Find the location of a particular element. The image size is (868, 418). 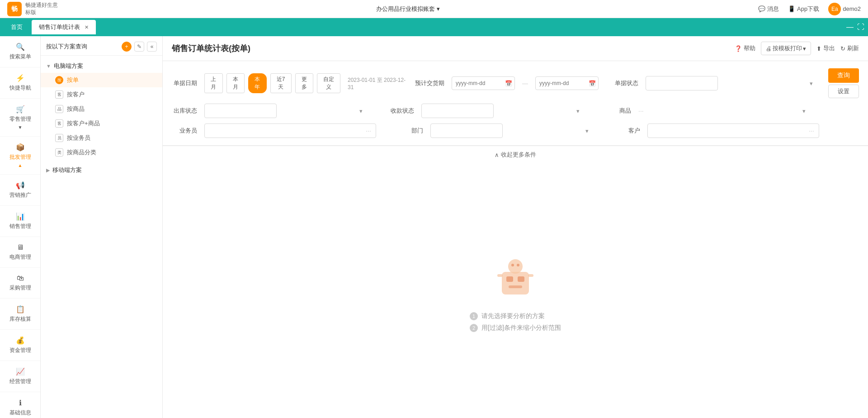

query-btn: 查询 is located at coordinates (844, 76).